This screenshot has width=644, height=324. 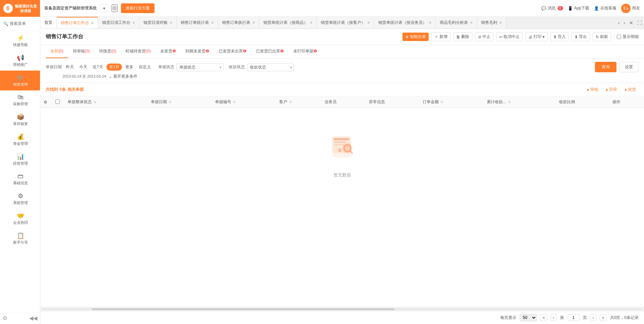 What do you see at coordinates (342, 309) in the screenshot?
I see `horizontal-scrollbar` at bounding box center [342, 309].